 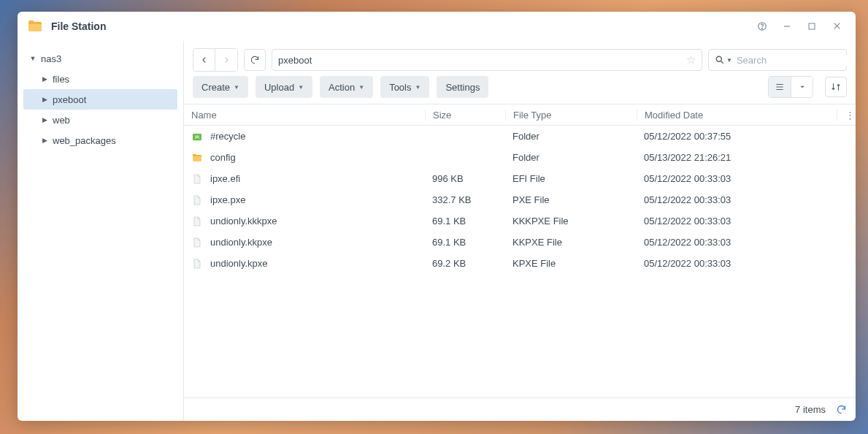 What do you see at coordinates (846, 115) in the screenshot?
I see `col-menu-button: ⋮` at bounding box center [846, 115].